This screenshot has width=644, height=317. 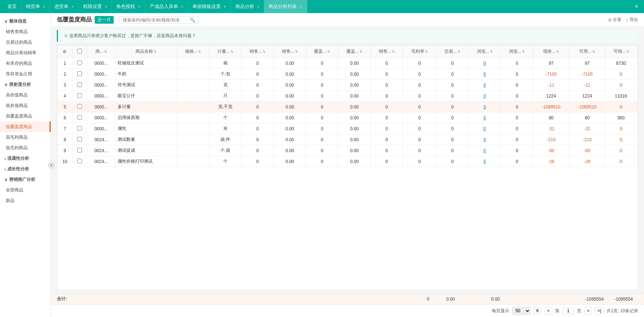 I want to click on sidebar-item-all-goods: 全部商品, so click(x=25, y=190).